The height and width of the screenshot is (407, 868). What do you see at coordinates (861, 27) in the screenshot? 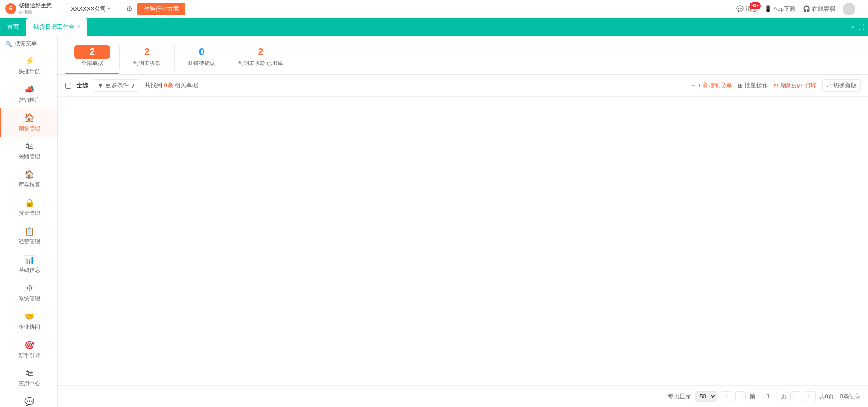
I see `fullscreen-icon: ⛶` at bounding box center [861, 27].